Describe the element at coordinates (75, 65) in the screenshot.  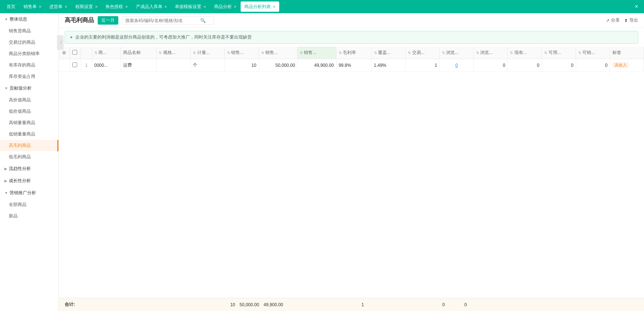
I see `td-checkbox` at that location.